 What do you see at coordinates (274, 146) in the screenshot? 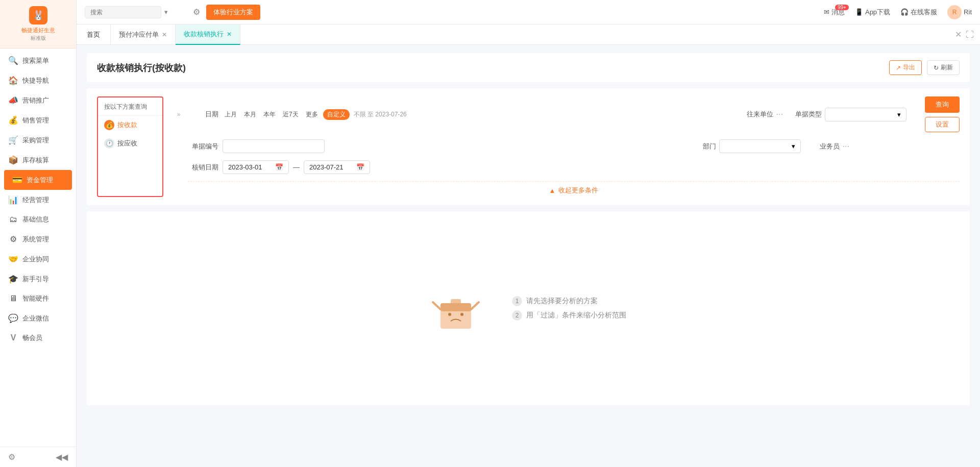
I see `docno-input` at bounding box center [274, 146].